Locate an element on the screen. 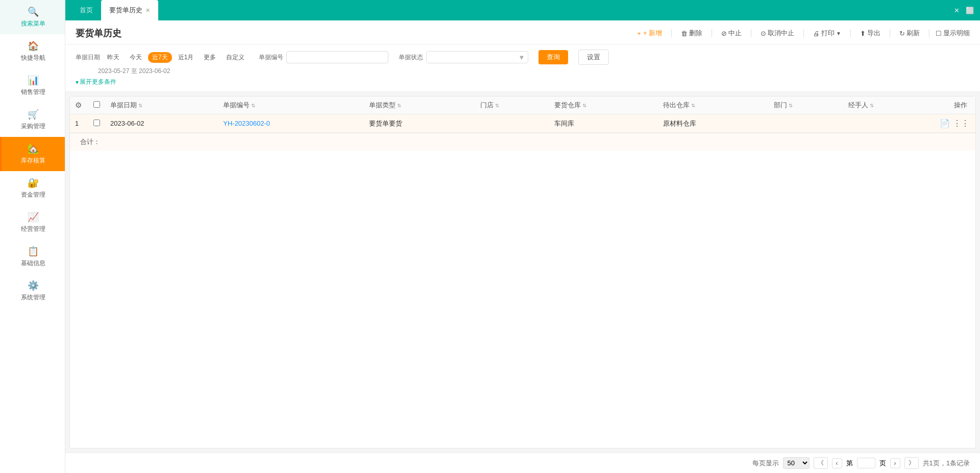  sort-no-icon: ⇅ is located at coordinates (253, 105).